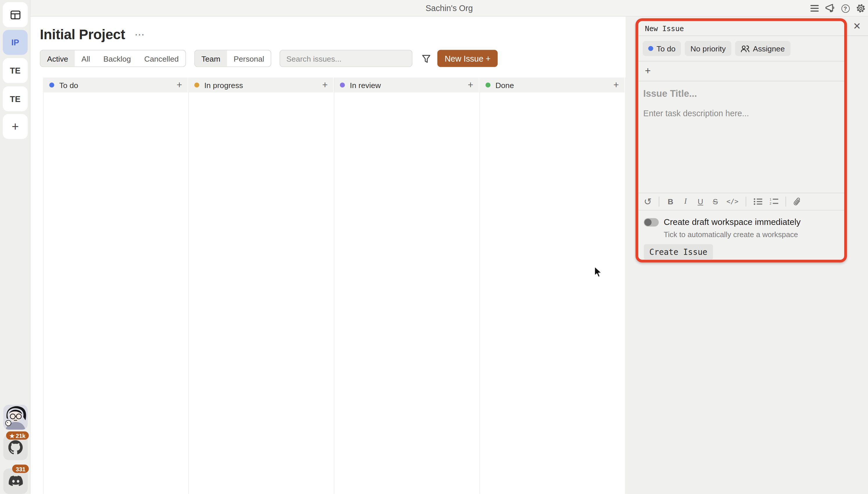 The width and height of the screenshot is (868, 494). What do you see at coordinates (15, 417) in the screenshot?
I see `avatar-illustration` at bounding box center [15, 417].